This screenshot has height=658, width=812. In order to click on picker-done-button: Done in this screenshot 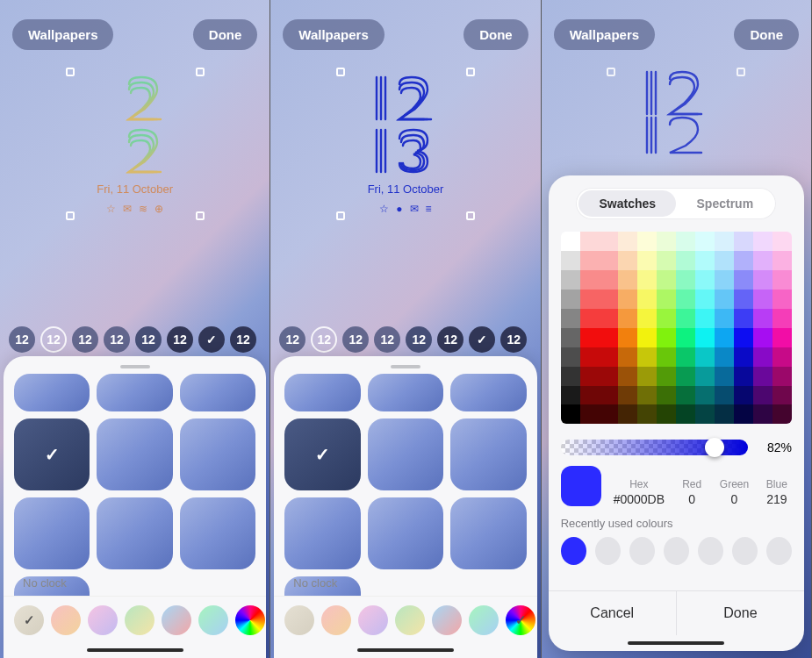, I will do `click(740, 613)`.